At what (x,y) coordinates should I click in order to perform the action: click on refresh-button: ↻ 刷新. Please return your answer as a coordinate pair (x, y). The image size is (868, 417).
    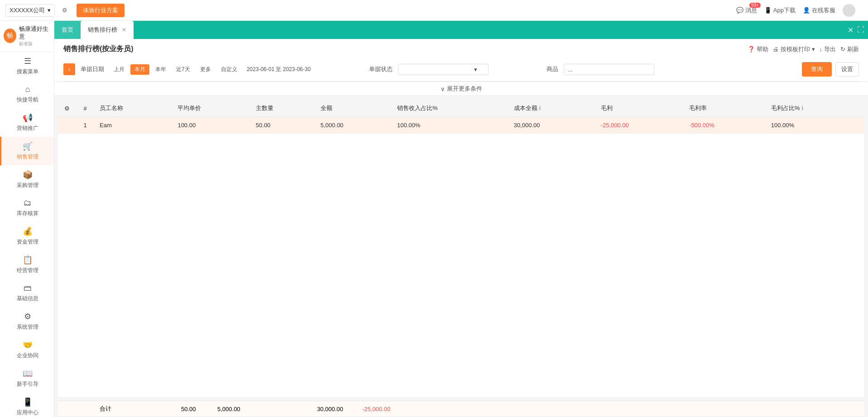
    Looking at the image, I should click on (849, 49).